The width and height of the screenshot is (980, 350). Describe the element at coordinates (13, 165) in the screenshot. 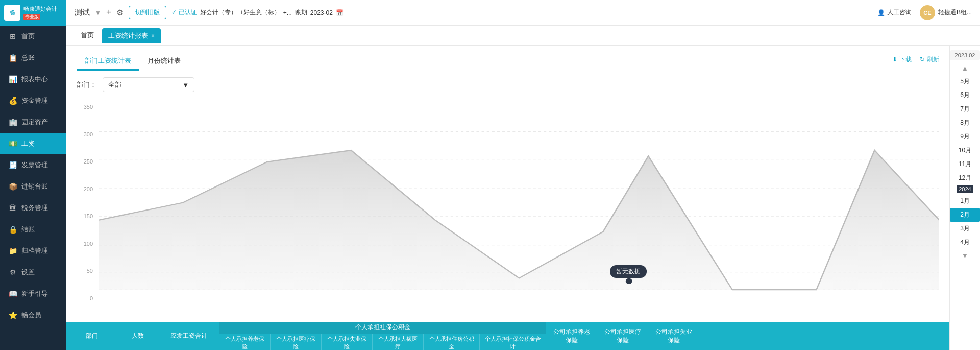

I see `invoice-icon: 🧾` at that location.